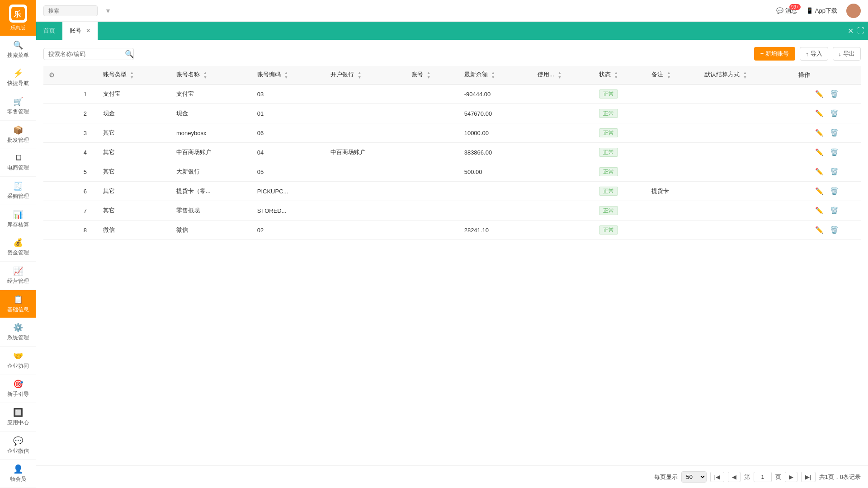 Image resolution: width=868 pixels, height=488 pixels. Describe the element at coordinates (18, 50) in the screenshot. I see `sidebar-item-search-menu: 🔍 搜索菜单` at that location.